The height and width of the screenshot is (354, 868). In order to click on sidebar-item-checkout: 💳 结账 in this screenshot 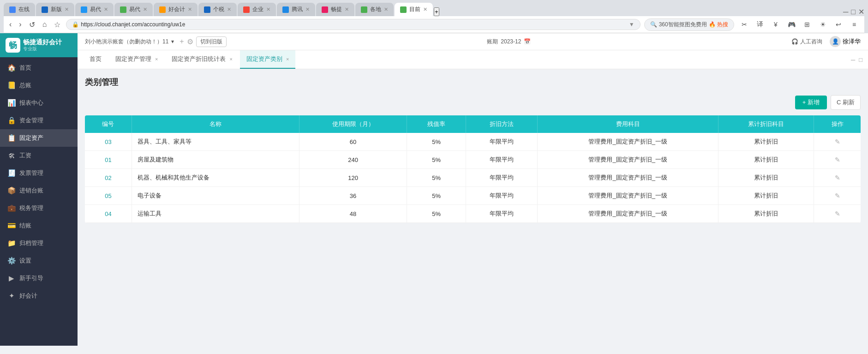, I will do `click(39, 226)`.